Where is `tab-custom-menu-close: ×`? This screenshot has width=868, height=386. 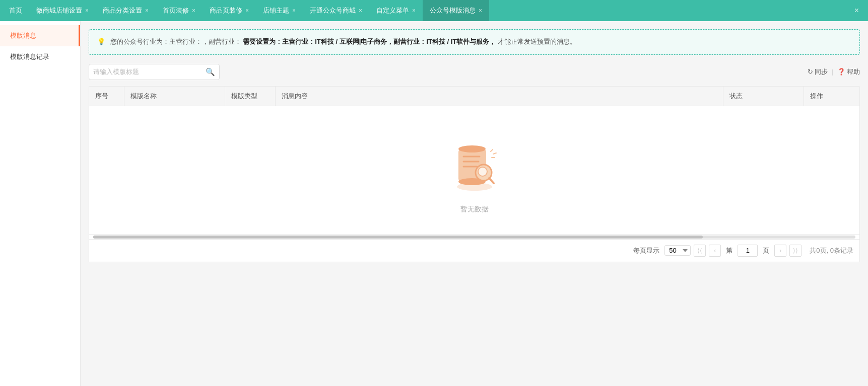 tab-custom-menu-close: × is located at coordinates (414, 11).